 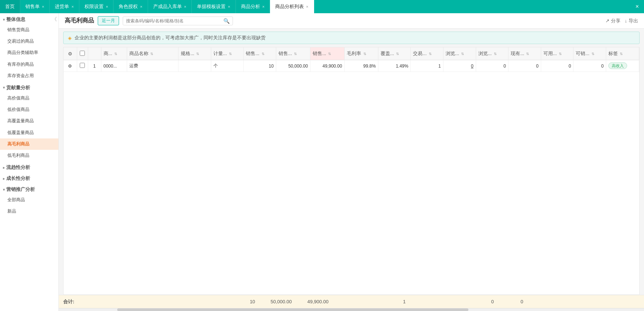 What do you see at coordinates (293, 310) in the screenshot?
I see `scrollbar-thumb` at bounding box center [293, 310].